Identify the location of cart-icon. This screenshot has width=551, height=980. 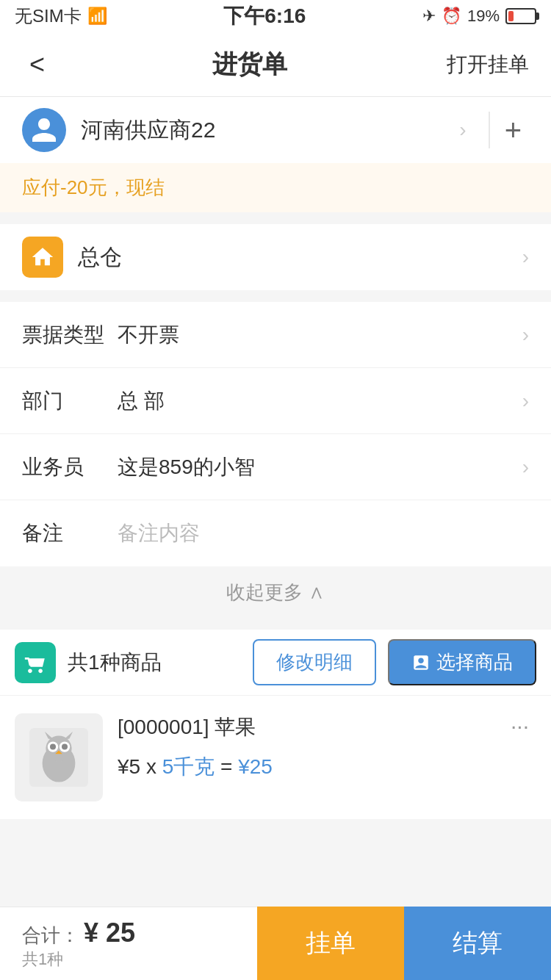
(35, 663).